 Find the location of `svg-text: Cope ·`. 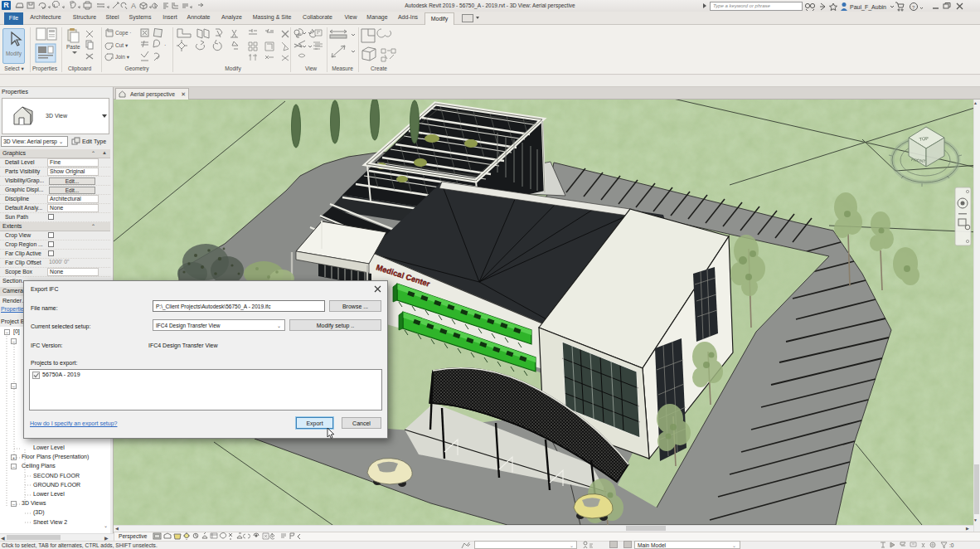

svg-text: Cope · is located at coordinates (124, 33).